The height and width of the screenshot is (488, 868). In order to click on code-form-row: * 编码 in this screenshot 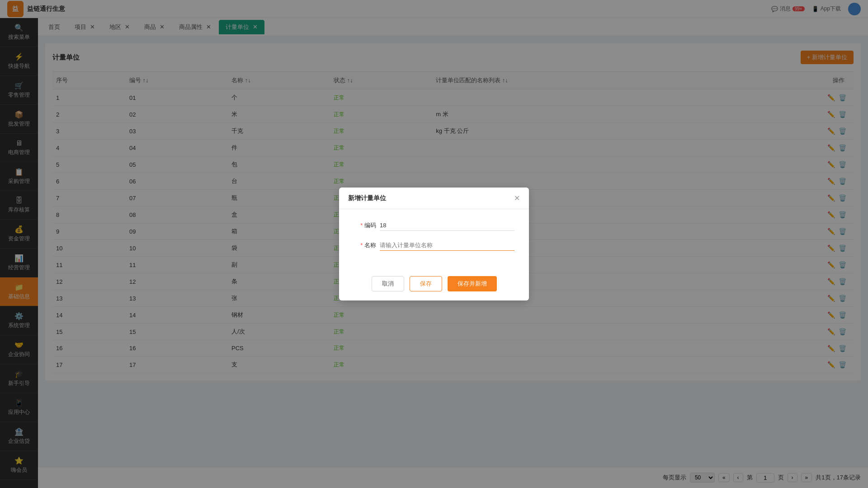, I will do `click(434, 225)`.